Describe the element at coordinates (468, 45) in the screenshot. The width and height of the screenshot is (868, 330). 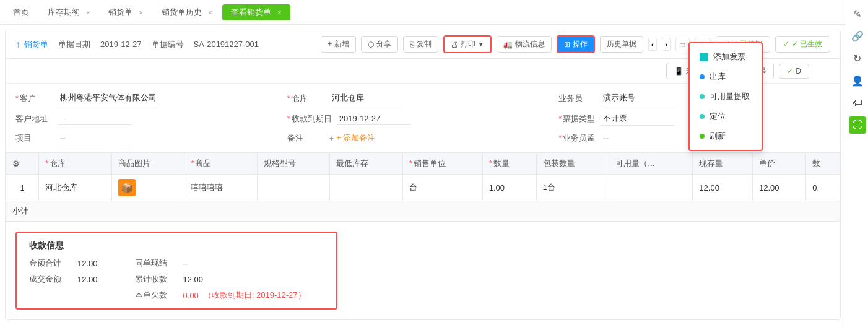
I see `print-label: 打印` at that location.